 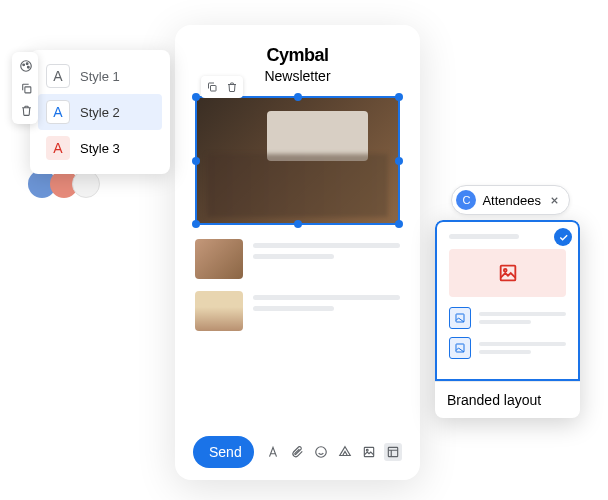 I want to click on style-option-2: A Style 2, so click(x=100, y=112).